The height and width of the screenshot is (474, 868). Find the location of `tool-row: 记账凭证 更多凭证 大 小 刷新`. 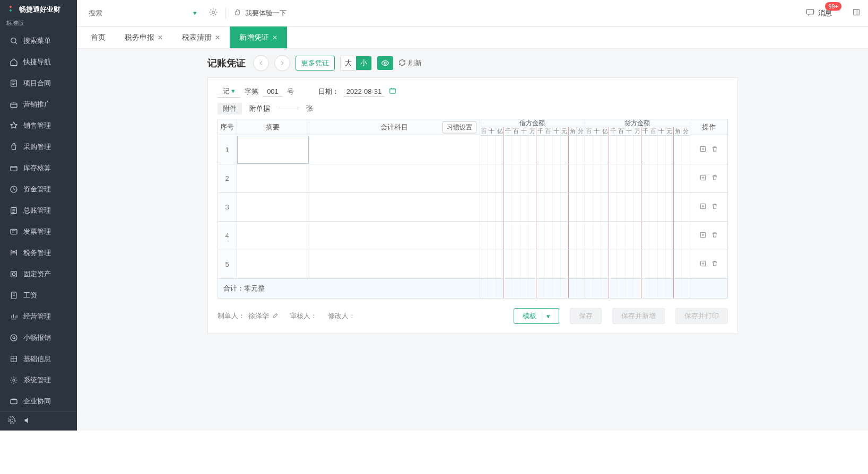

tool-row: 记账凭证 更多凭证 大 小 刷新 is located at coordinates (473, 63).